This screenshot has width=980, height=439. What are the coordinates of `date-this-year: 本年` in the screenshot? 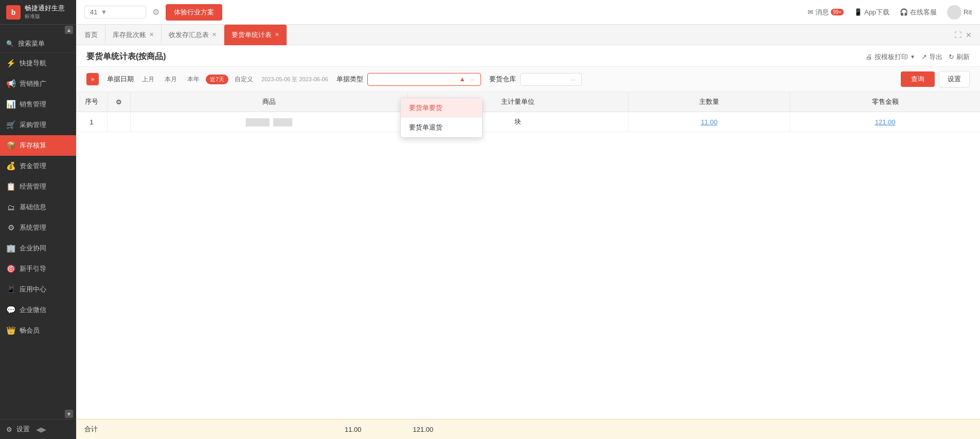 It's located at (193, 79).